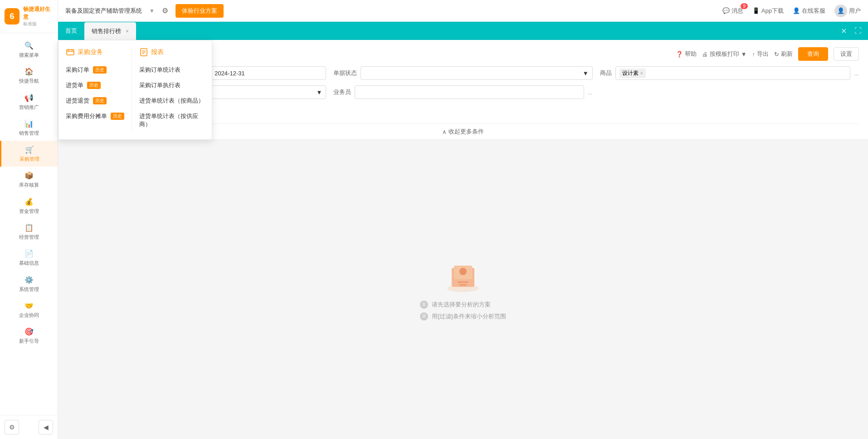  I want to click on date-end-input: 2024-12-31, so click(268, 73).